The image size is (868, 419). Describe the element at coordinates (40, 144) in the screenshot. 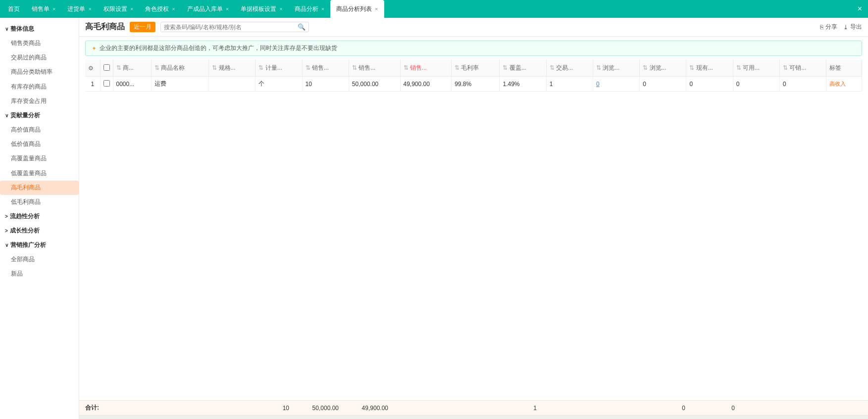

I see `sidebar-item-low-value: 低价值商品` at that location.